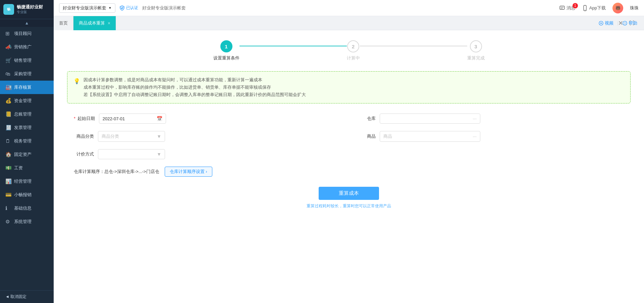 This screenshot has height=303, width=644. What do you see at coordinates (476, 46) in the screenshot?
I see `step-3-num: 3` at bounding box center [476, 46].